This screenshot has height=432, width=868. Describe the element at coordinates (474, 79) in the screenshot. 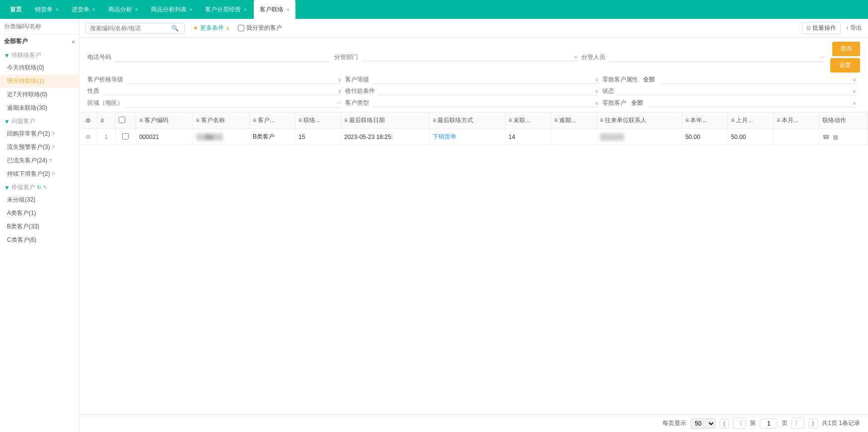

I see `filter-customer-level: 客户等级 ∨` at that location.